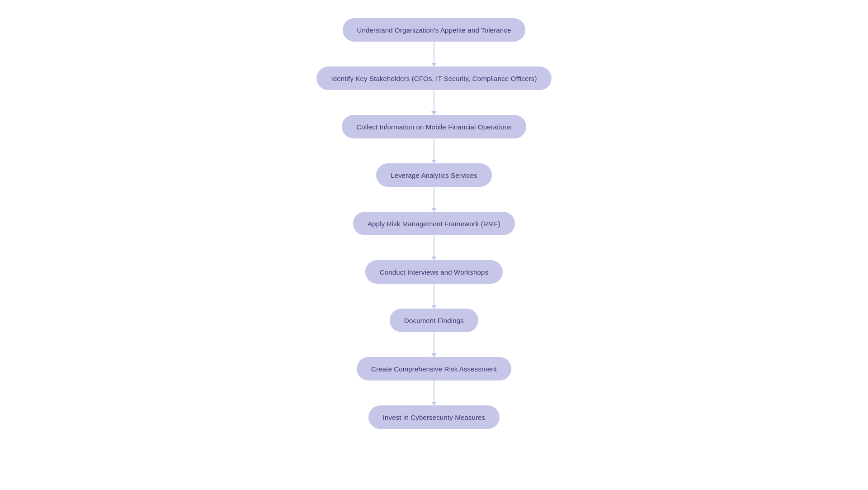  I want to click on node-label: Conduct Interviews and Workshops, so click(434, 272).